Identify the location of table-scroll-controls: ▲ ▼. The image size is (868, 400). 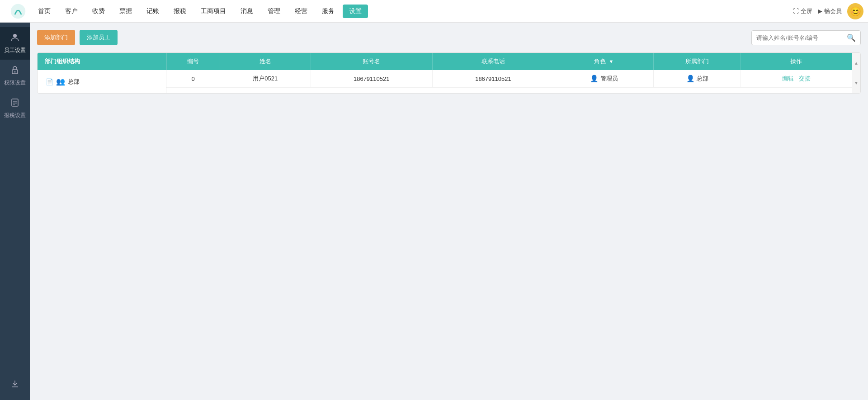
(856, 73).